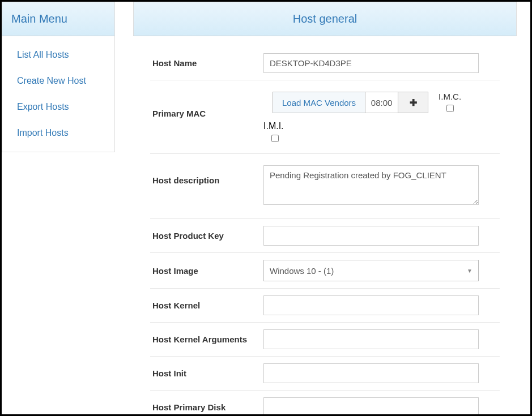 The image size is (532, 416). What do you see at coordinates (58, 19) in the screenshot?
I see `sidebar-title: Main Menu` at bounding box center [58, 19].